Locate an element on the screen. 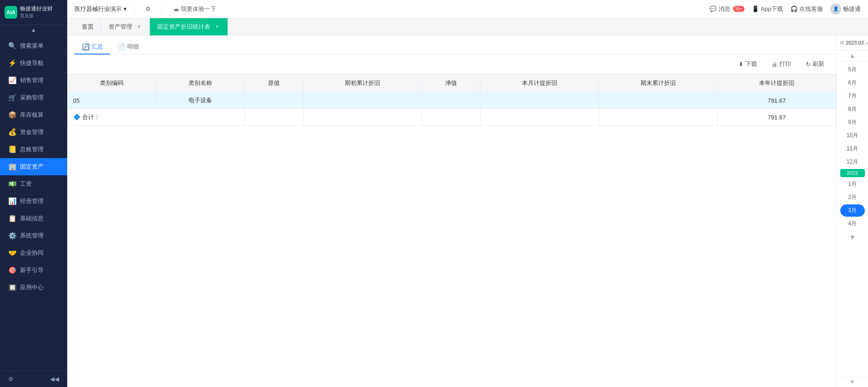  date-month-5: 5月 is located at coordinates (853, 70).